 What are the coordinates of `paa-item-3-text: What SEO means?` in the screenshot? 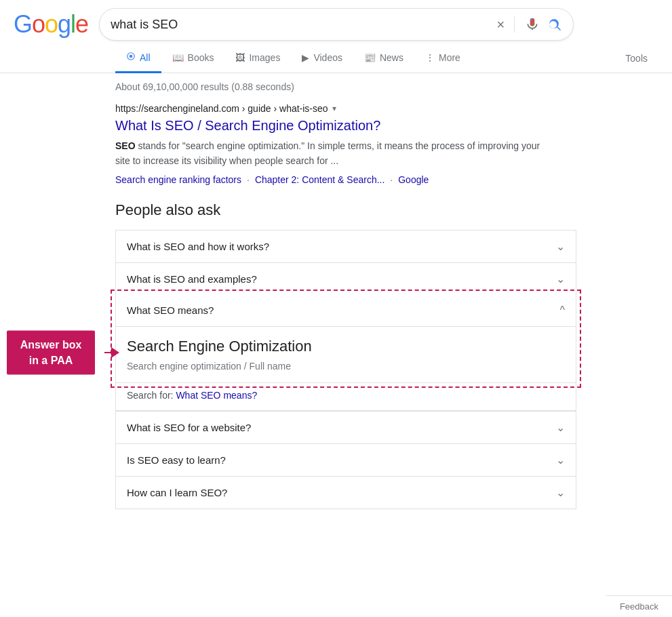 It's located at (170, 311).